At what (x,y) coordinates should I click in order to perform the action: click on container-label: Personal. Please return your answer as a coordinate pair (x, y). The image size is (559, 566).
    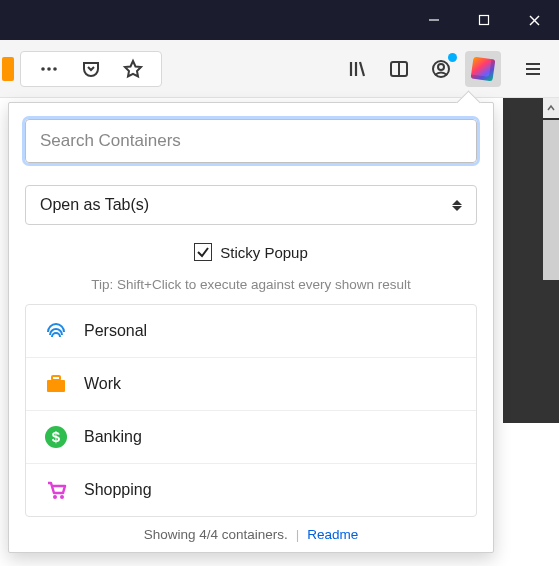
    Looking at the image, I should click on (116, 331).